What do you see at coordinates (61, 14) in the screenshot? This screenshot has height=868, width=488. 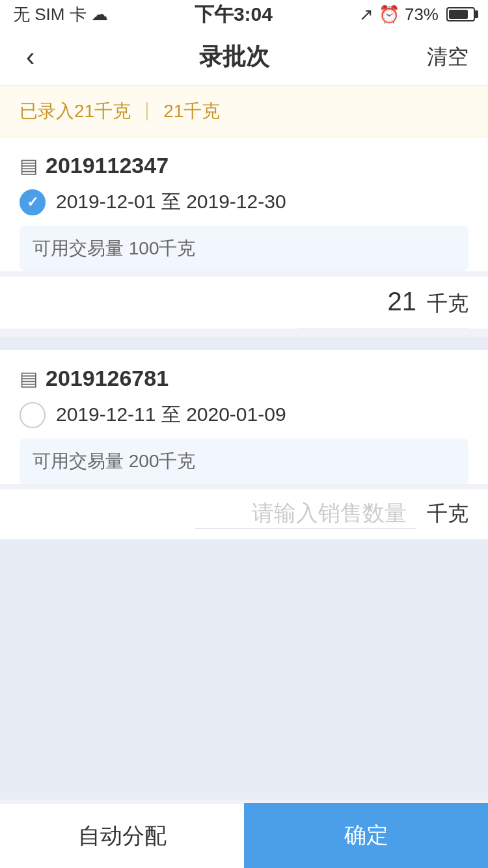 I see `sim-label: 无 SIM 卡 ☁` at bounding box center [61, 14].